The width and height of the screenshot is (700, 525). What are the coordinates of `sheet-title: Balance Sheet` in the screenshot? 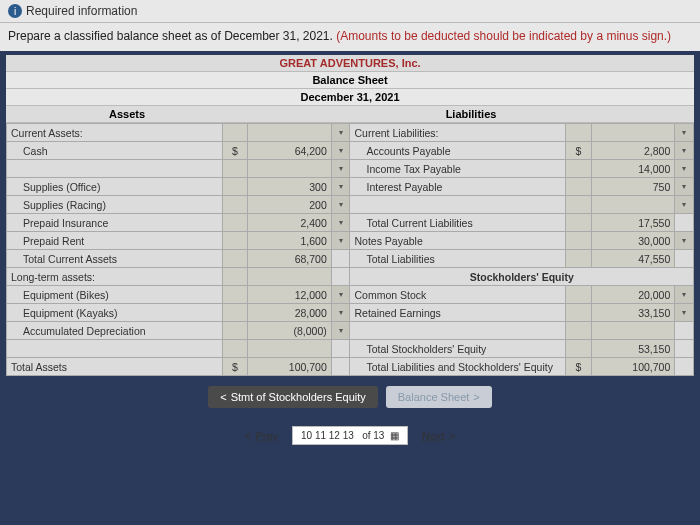 It's located at (350, 80).